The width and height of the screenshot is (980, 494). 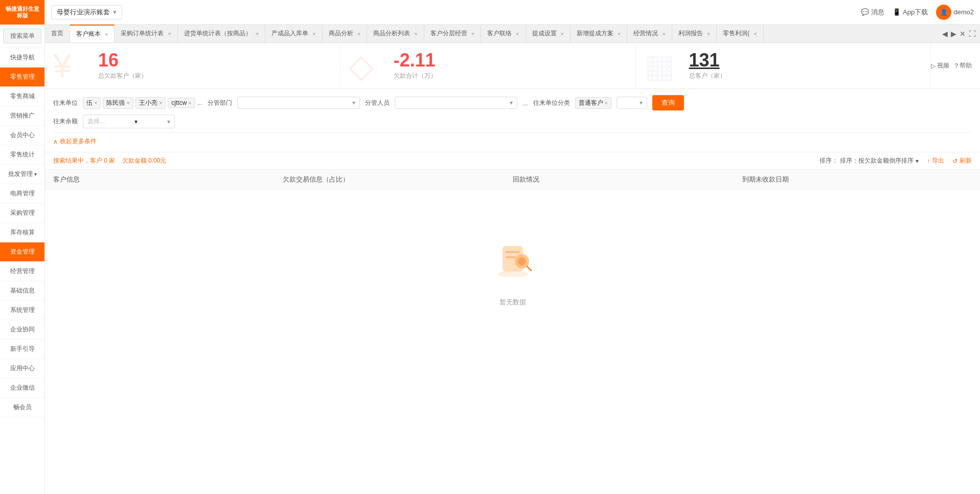 What do you see at coordinates (22, 291) in the screenshot?
I see `sidebar-item-basic-info: 基础信息` at bounding box center [22, 291].